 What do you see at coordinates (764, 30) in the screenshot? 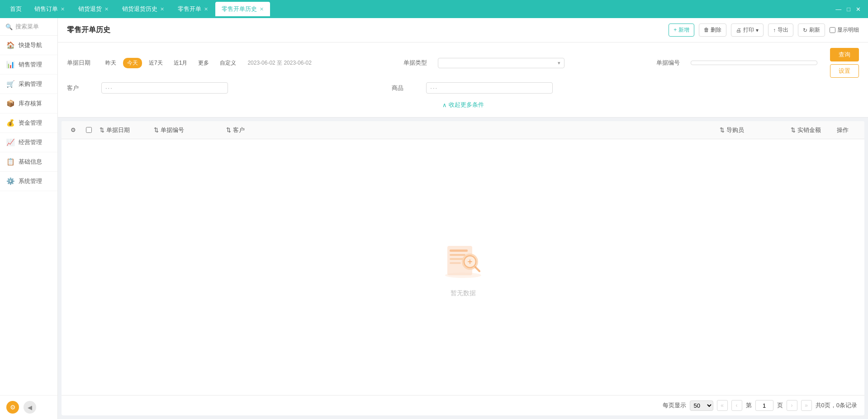
I see `toolbar: + 新增 🗑 删除 🖨 打印 ▾ ↑ 导出 ↻ 刷新 显示明细` at bounding box center [764, 30].